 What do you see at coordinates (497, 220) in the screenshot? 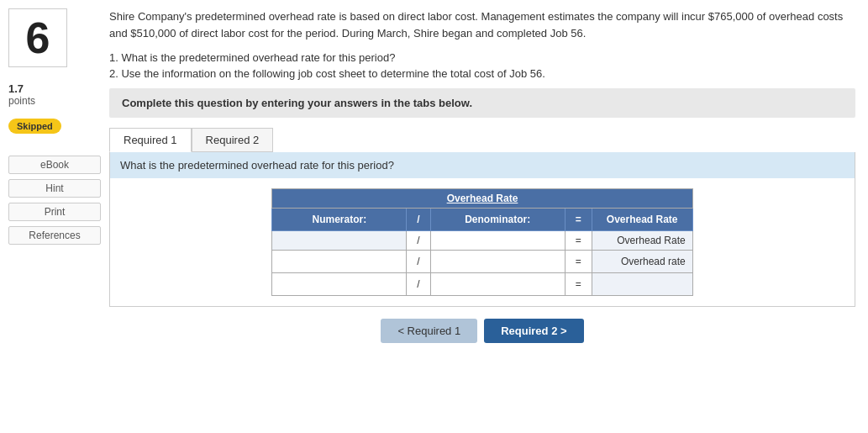
I see `col-denominator-header: Denominator:` at bounding box center [497, 220].